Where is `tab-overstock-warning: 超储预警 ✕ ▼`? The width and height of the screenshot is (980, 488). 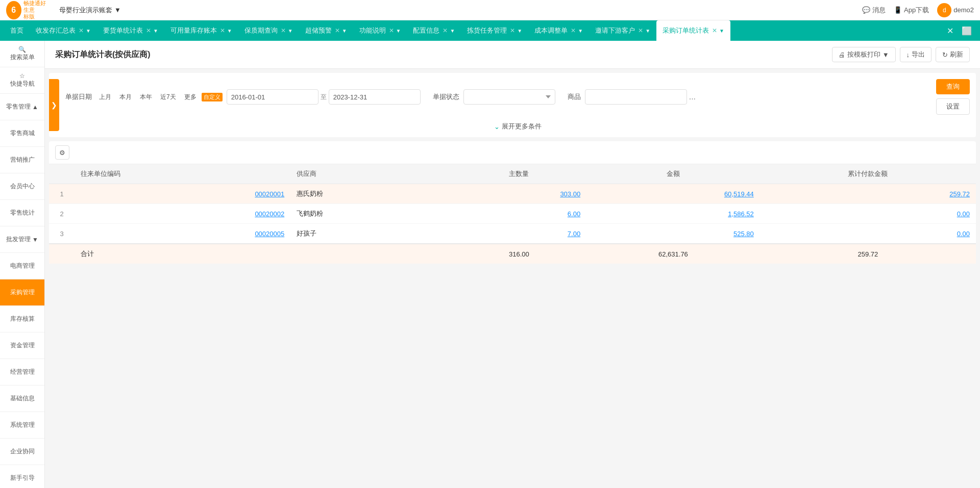 tab-overstock-warning: 超储预警 ✕ ▼ is located at coordinates (326, 31).